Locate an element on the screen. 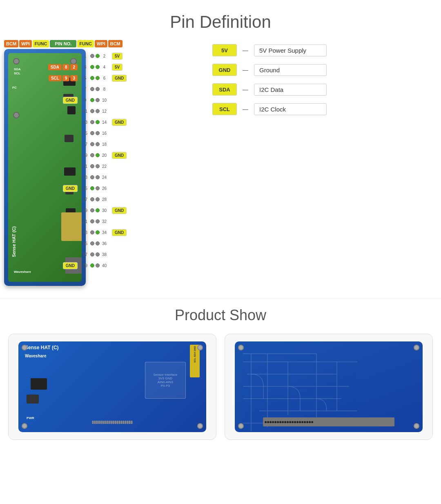 This screenshot has height=504, width=441. pin-right-1: 5V is located at coordinates (149, 67).